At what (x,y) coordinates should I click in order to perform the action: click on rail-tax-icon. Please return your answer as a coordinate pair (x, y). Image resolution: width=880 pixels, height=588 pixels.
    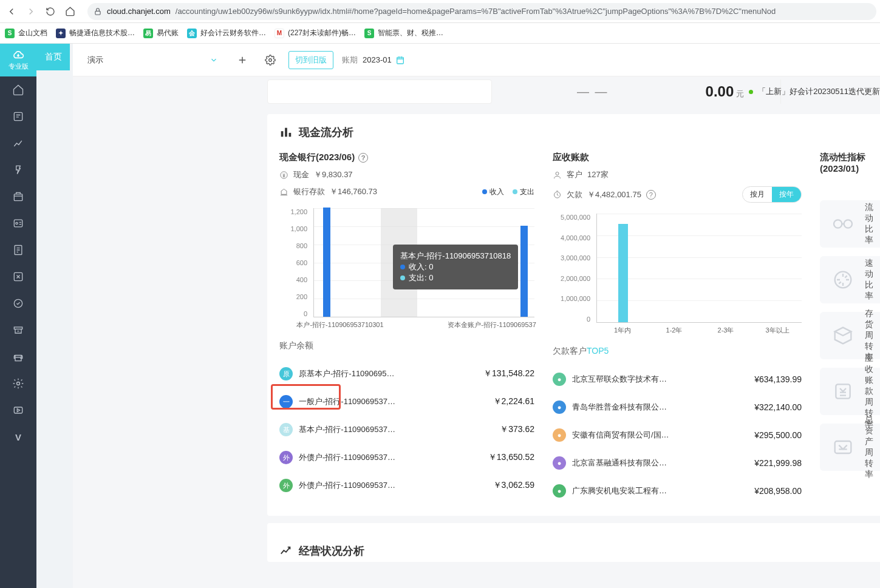
    Looking at the image, I should click on (18, 277).